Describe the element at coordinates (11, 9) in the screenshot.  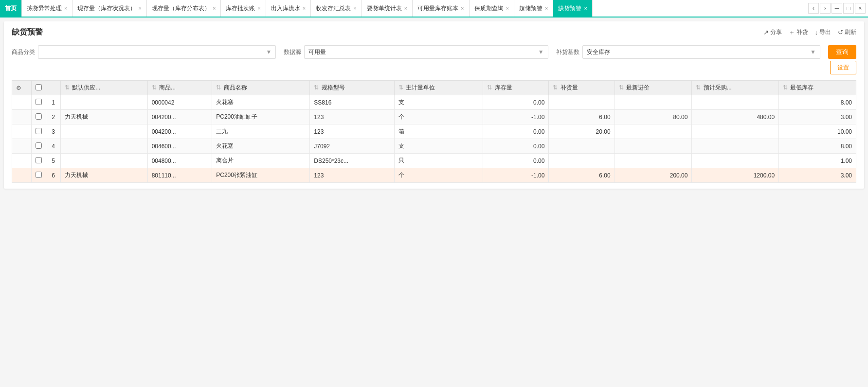
I see `tab-home: 首页` at that location.